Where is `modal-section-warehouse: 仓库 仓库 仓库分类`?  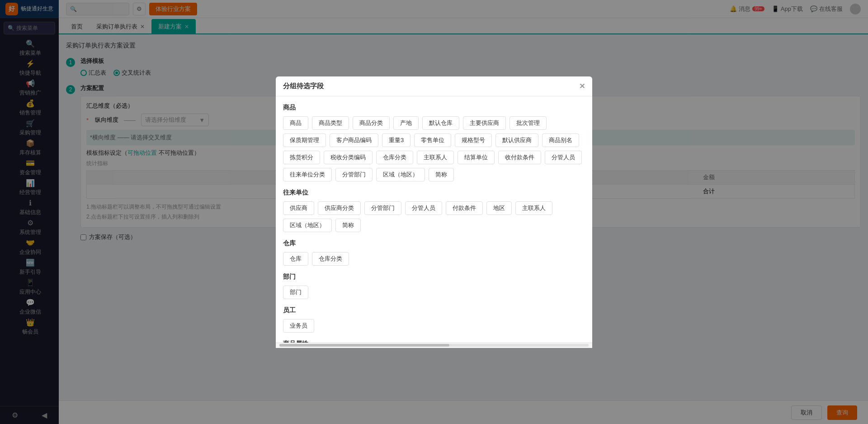 modal-section-warehouse: 仓库 仓库 仓库分类 is located at coordinates (434, 252).